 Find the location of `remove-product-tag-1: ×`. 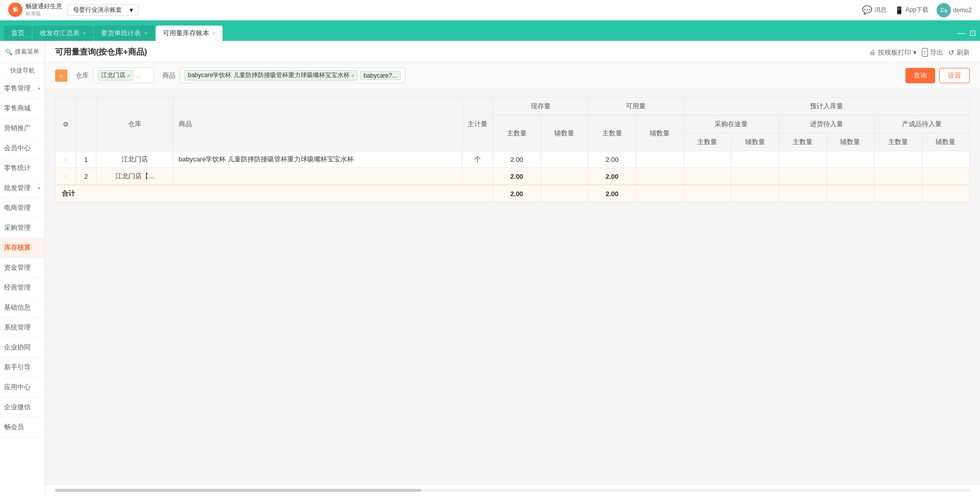

remove-product-tag-1: × is located at coordinates (353, 76).